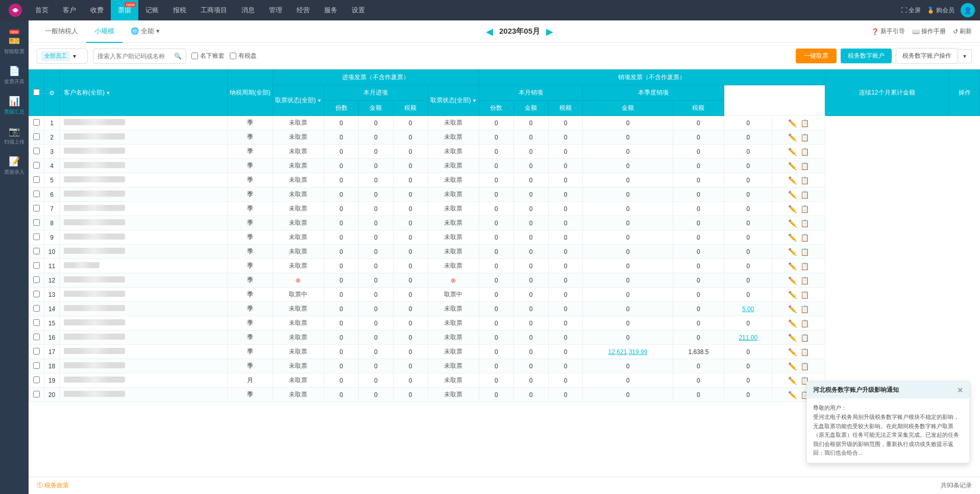  I want to click on sub-account-checkbox, so click(195, 56).